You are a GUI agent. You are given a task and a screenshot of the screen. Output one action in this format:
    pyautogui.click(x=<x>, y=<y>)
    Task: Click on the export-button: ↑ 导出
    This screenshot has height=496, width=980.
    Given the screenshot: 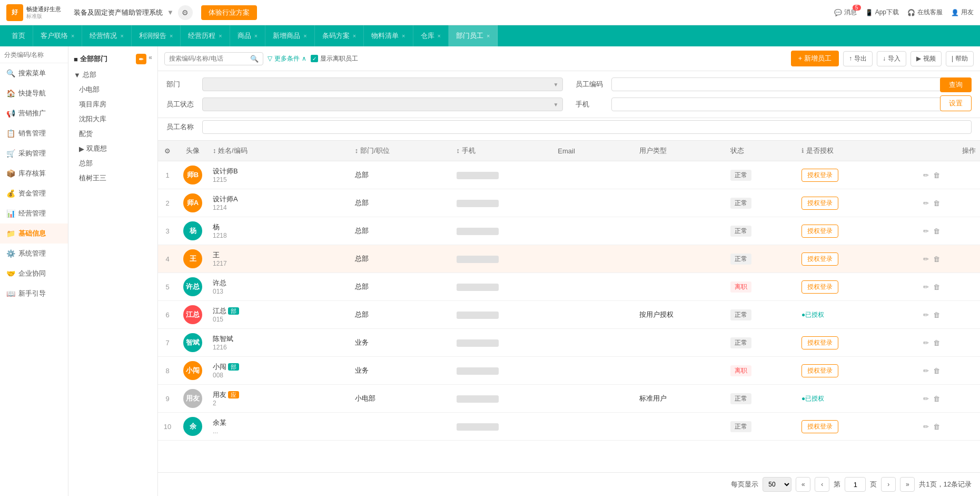 What is the action you would take?
    pyautogui.click(x=858, y=59)
    